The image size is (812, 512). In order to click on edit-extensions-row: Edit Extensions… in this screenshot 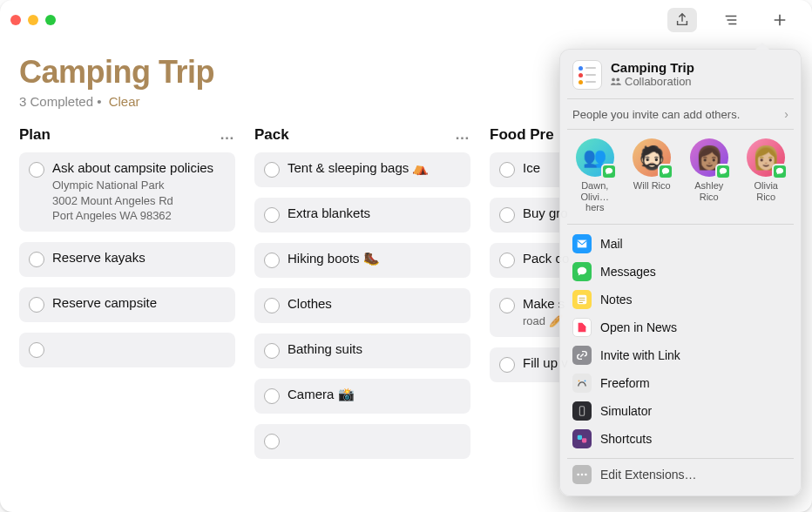, I will do `click(680, 475)`.